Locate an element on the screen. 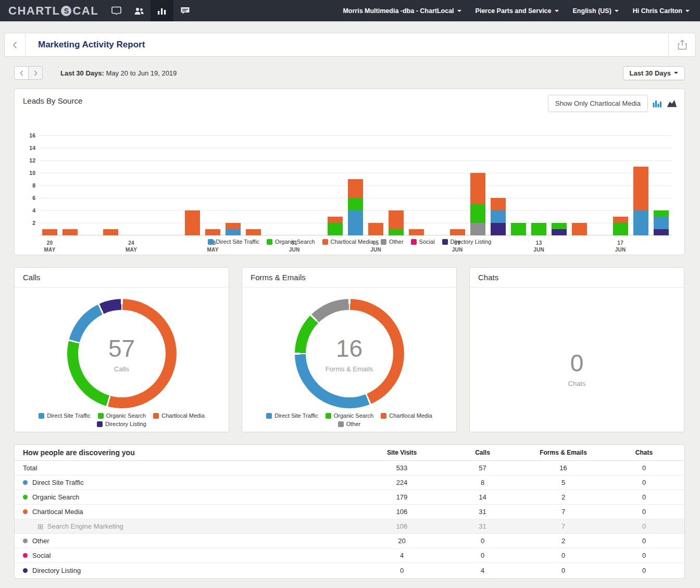 The height and width of the screenshot is (588, 700). user-menu: Hi Chris Carlton is located at coordinates (661, 11).